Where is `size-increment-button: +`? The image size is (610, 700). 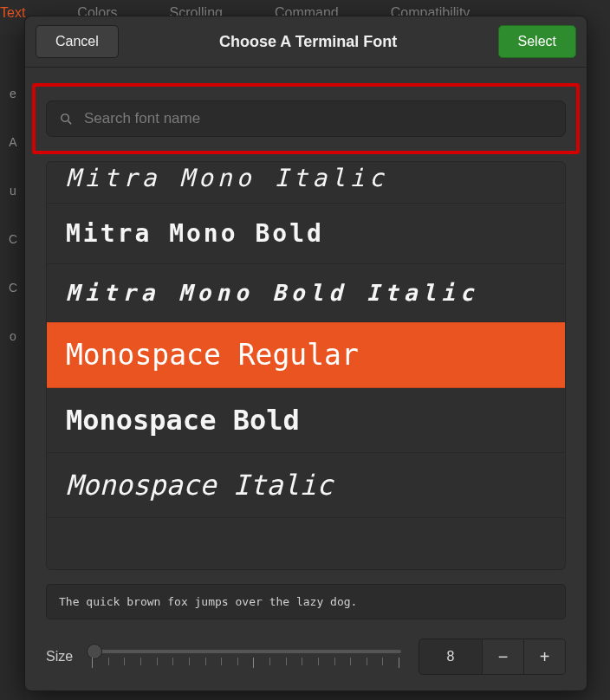
size-increment-button: + is located at coordinates (544, 657).